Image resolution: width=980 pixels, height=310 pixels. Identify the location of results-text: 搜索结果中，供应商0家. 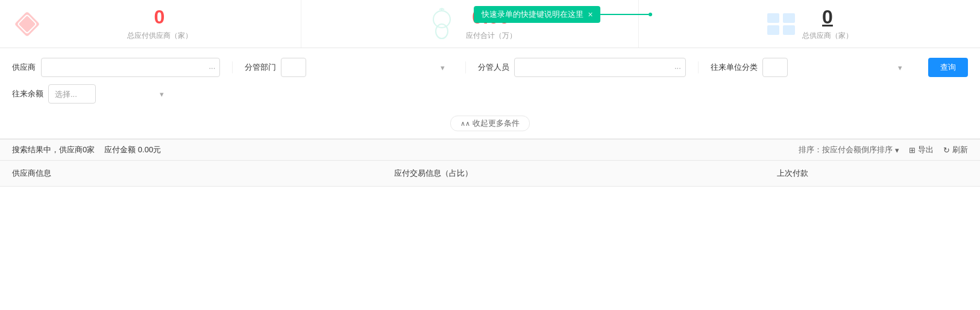
(53, 150).